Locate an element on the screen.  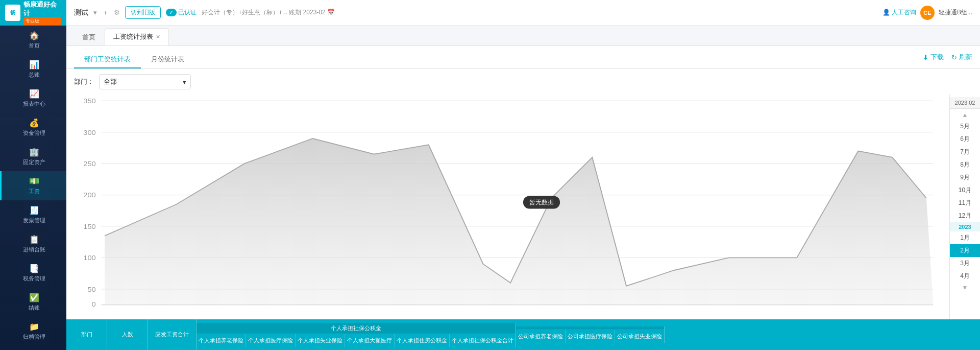
svg-text: 250 is located at coordinates (90, 164).